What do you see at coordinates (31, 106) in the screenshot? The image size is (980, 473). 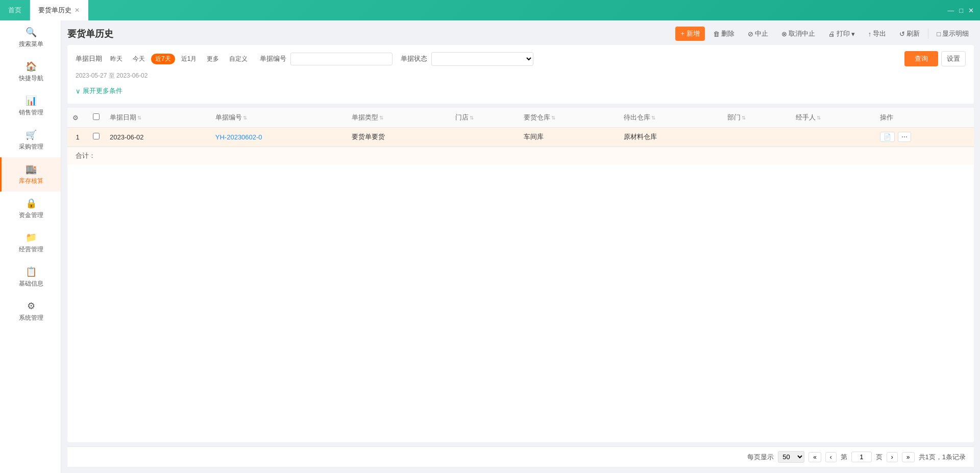 I see `sidebar-item-sales: 📊 销售管理` at bounding box center [31, 106].